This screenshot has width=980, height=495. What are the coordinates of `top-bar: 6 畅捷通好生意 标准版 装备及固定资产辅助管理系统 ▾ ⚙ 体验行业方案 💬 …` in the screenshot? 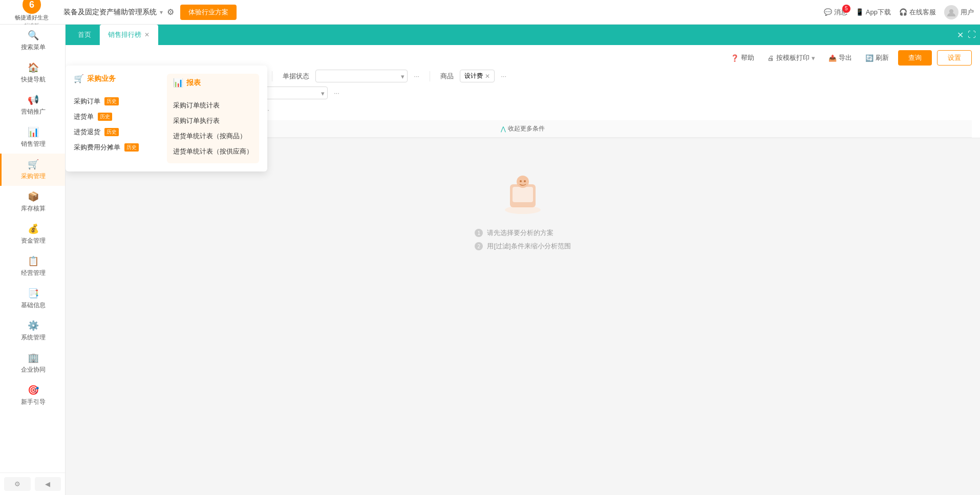 It's located at (490, 12).